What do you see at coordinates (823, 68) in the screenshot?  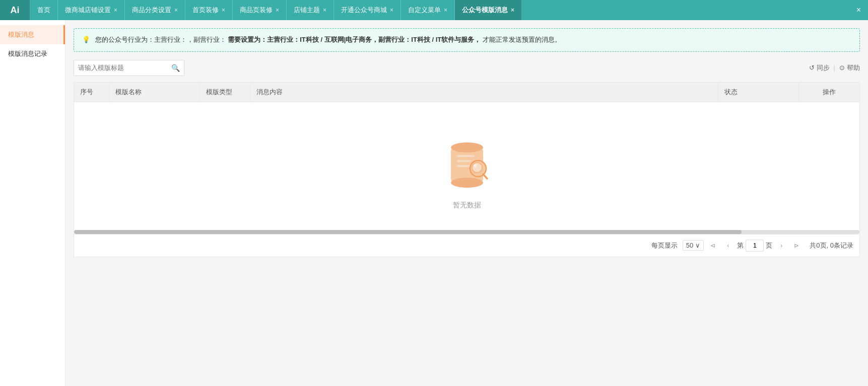 I see `sync-label: 同步` at bounding box center [823, 68].